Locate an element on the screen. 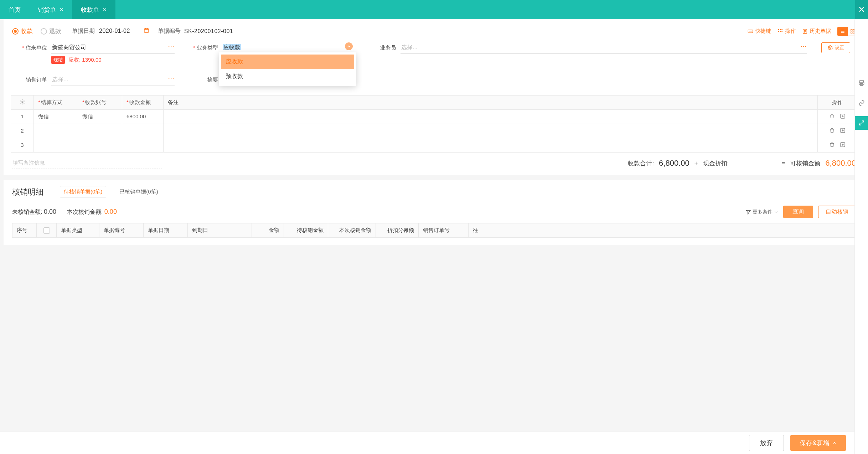  biztype-dropdown: 应收款 预收款 is located at coordinates (288, 69).